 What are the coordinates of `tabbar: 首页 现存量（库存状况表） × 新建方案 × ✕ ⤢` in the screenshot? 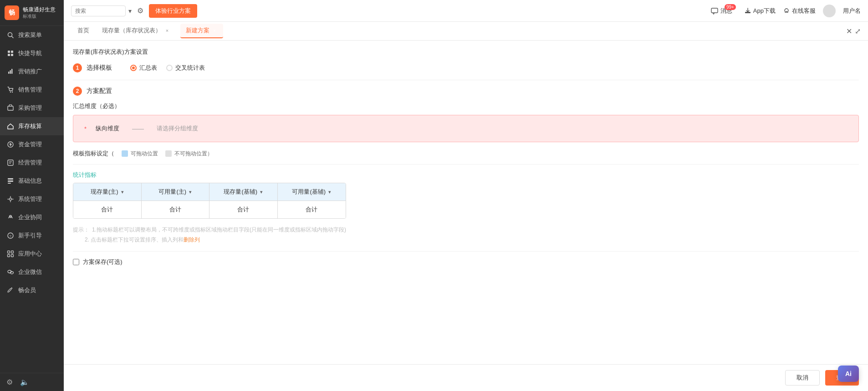 It's located at (466, 31).